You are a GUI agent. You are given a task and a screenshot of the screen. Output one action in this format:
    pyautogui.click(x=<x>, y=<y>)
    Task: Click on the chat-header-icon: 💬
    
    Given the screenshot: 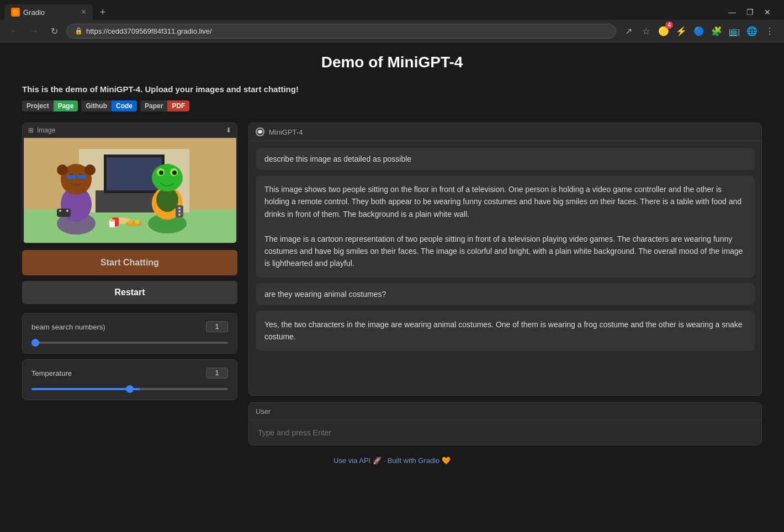 What is the action you would take?
    pyautogui.click(x=260, y=132)
    